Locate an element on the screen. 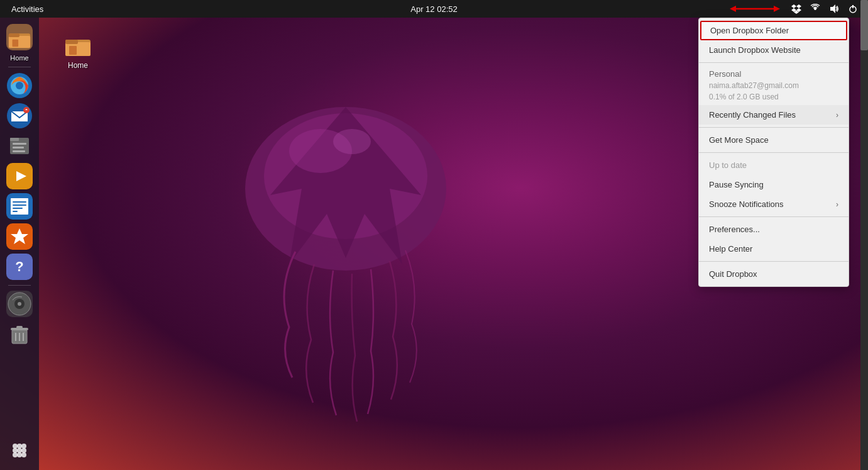 This screenshot has width=868, height=470. dock-item-rhythmbox is located at coordinates (19, 176).